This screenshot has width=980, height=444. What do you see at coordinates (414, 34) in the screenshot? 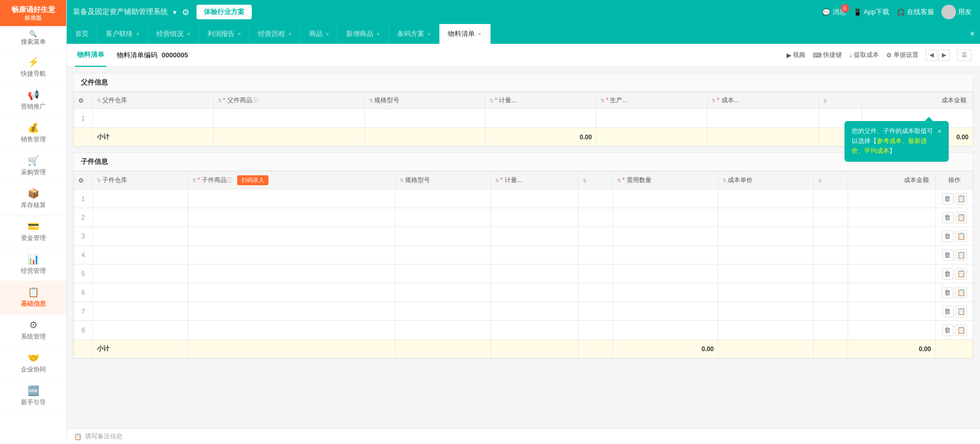
I see `tab-barcode: 条码方案 ×` at bounding box center [414, 34].